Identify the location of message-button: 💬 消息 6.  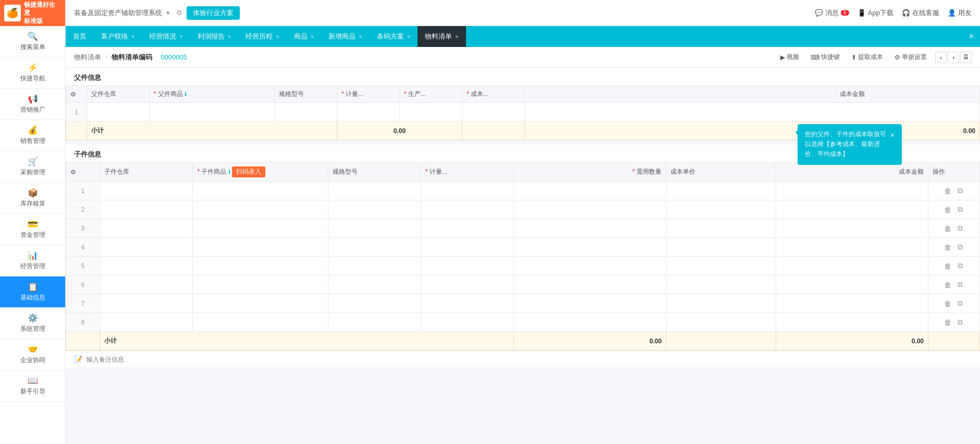
(832, 13).